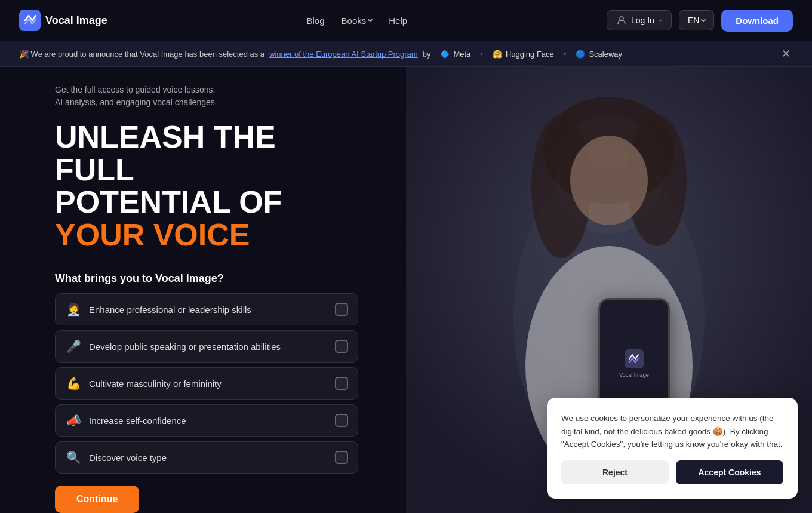 The height and width of the screenshot is (513, 812). Describe the element at coordinates (316, 20) in the screenshot. I see `nav-blog: Blog` at that location.